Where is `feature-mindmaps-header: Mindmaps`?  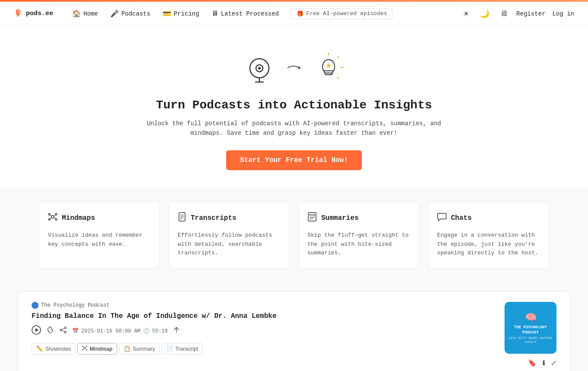 feature-mindmaps-header: Mindmaps is located at coordinates (99, 218).